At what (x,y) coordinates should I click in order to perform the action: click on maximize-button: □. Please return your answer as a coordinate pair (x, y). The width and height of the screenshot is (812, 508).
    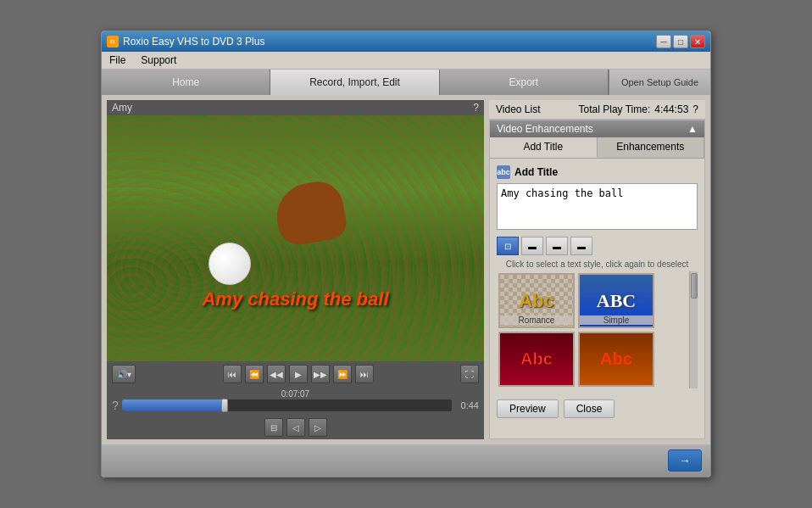
    Looking at the image, I should click on (681, 42).